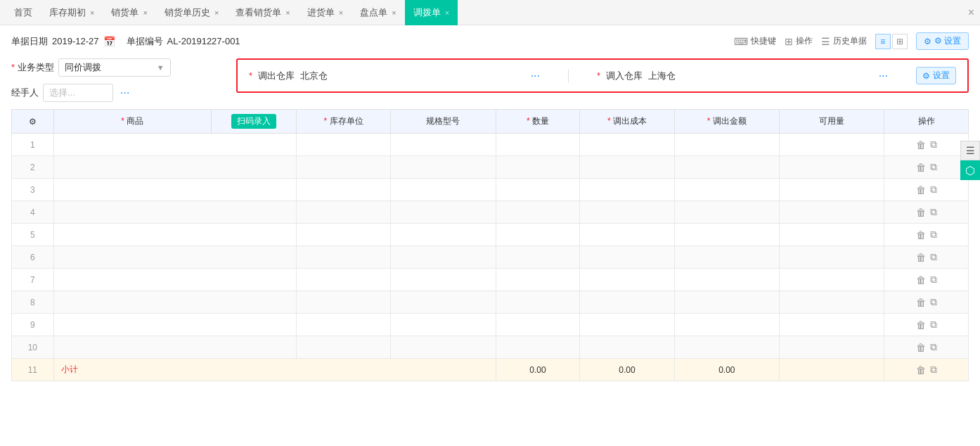 This screenshot has width=980, height=446. Describe the element at coordinates (32, 122) in the screenshot. I see `gear-header-icon: ⚙` at that location.